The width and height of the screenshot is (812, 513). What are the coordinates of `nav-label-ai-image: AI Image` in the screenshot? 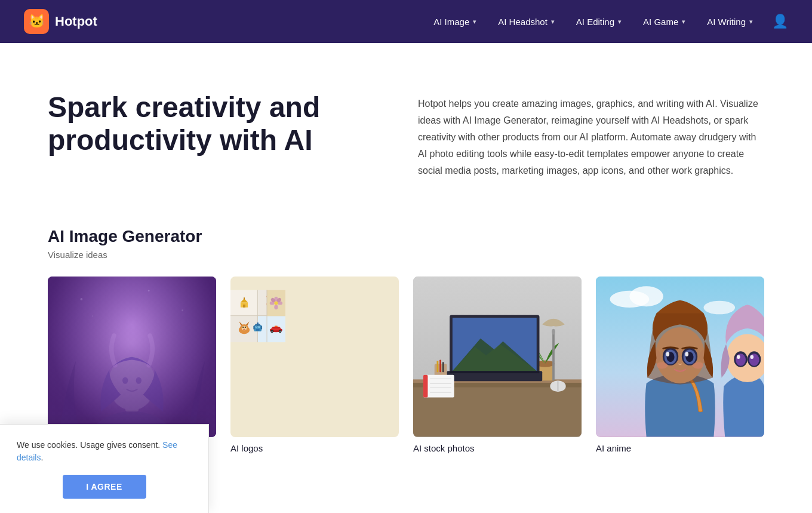 It's located at (451, 21).